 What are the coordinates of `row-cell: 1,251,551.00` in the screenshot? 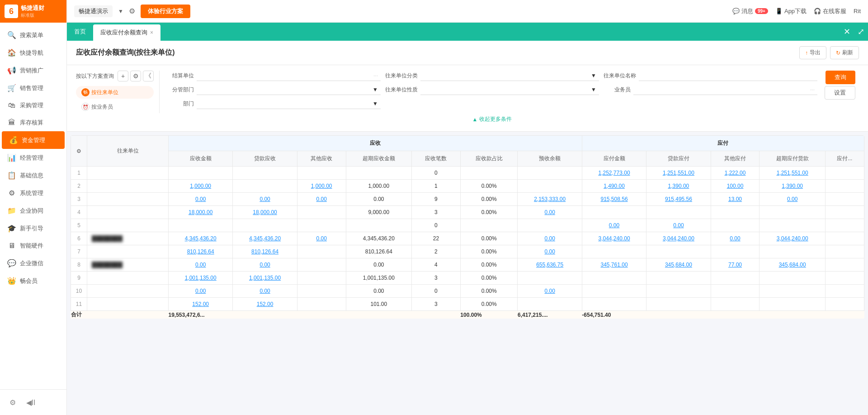 It's located at (792, 173).